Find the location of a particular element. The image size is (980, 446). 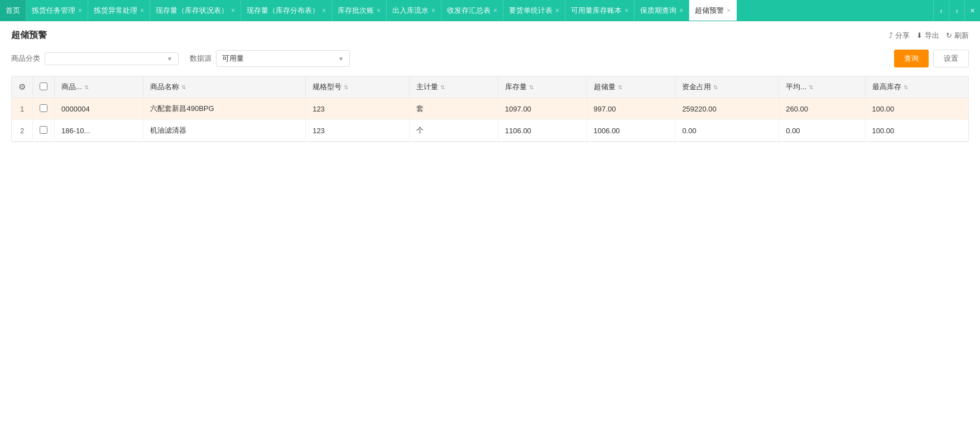

product-name-cell: 机油滤清器 is located at coordinates (224, 130).